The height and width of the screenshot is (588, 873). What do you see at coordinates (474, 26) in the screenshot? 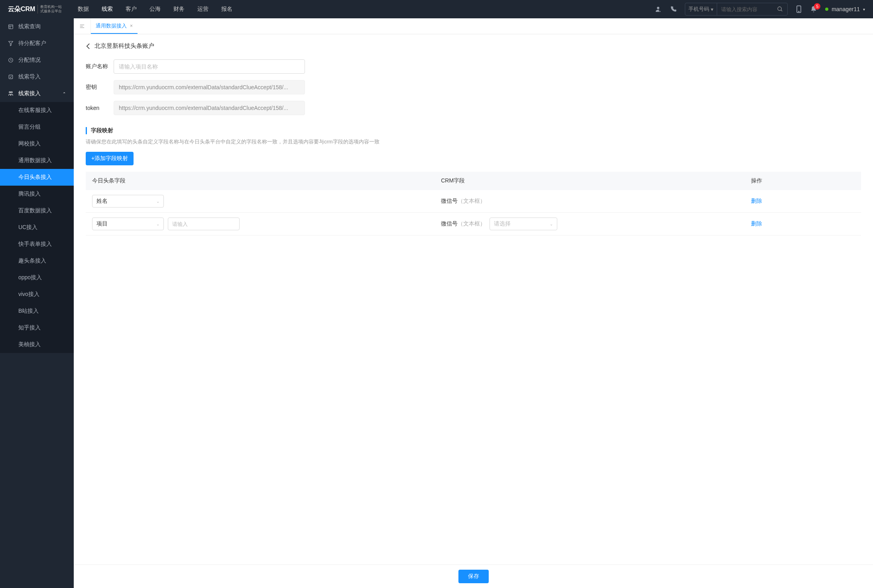
I see `tabs-bar: 通用数据接入 ×` at bounding box center [474, 26].